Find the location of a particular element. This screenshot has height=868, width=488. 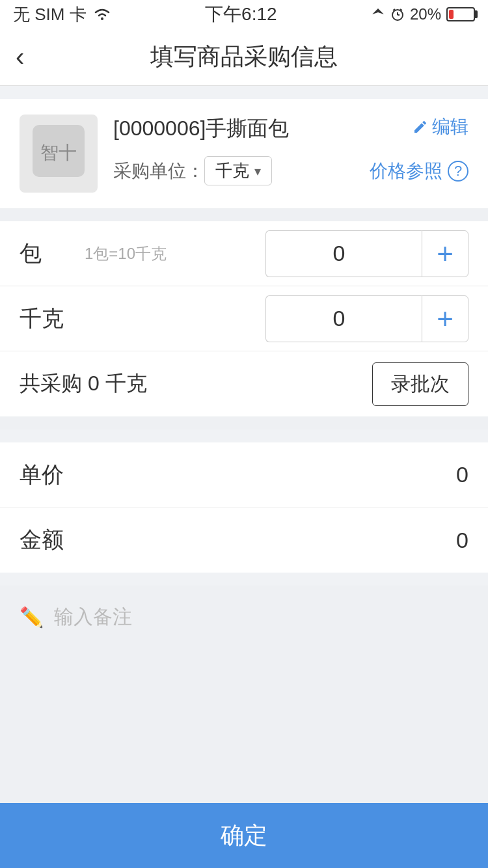

edit-label: 编辑 is located at coordinates (450, 127).